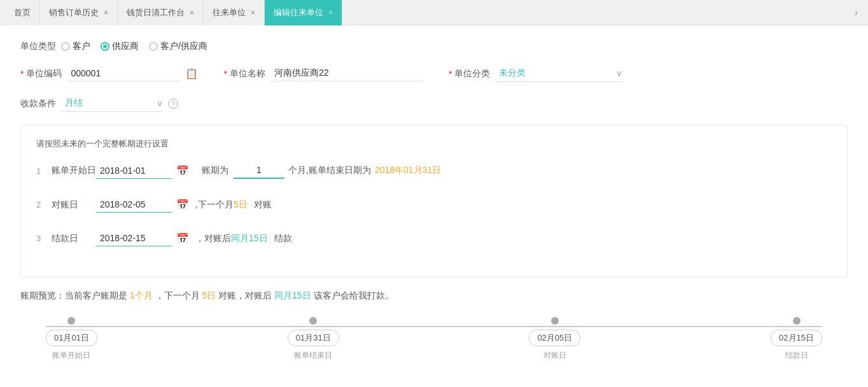  Describe the element at coordinates (619, 73) in the screenshot. I see `unit-category-arrow: ∨` at that location.